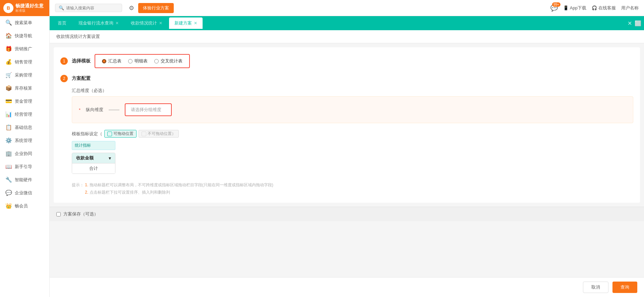  I want to click on stats-section-label-text: 统计指标 收款金额 ▾ 合计, so click(94, 158).